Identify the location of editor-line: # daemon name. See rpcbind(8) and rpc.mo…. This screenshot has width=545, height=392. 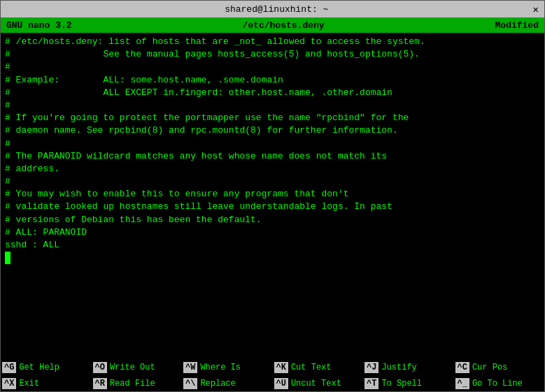
(201, 130).